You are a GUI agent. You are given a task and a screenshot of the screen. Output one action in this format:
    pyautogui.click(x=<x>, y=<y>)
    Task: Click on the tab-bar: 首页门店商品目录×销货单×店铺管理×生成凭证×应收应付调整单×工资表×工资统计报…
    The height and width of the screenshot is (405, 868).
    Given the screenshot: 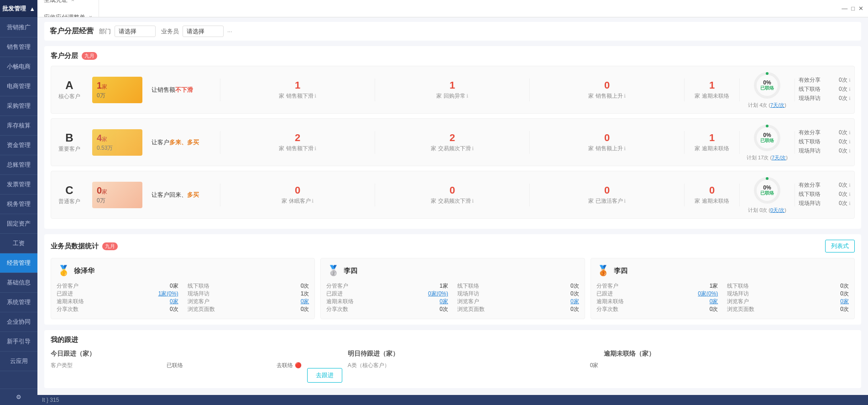 What is the action you would take?
    pyautogui.click(x=453, y=9)
    